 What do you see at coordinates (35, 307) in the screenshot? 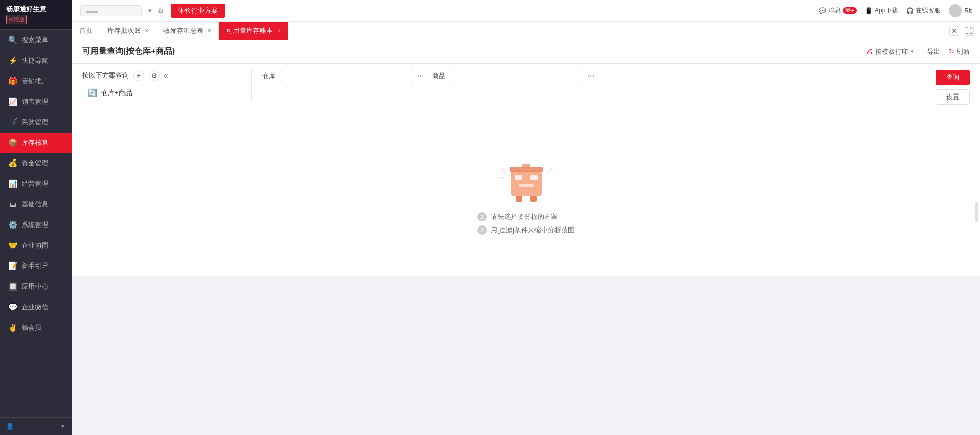
I see `sidebar-item-label: 企业微信` at bounding box center [35, 307].